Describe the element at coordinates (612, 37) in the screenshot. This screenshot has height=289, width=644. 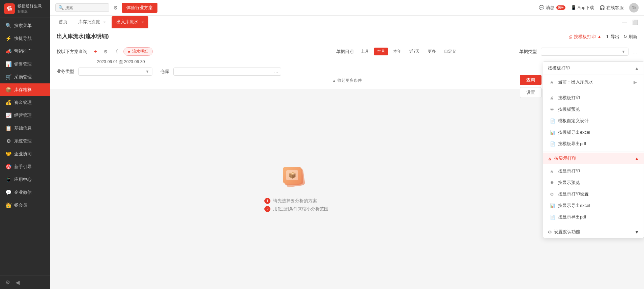
I see `export-btn: ⬆ 导出` at that location.